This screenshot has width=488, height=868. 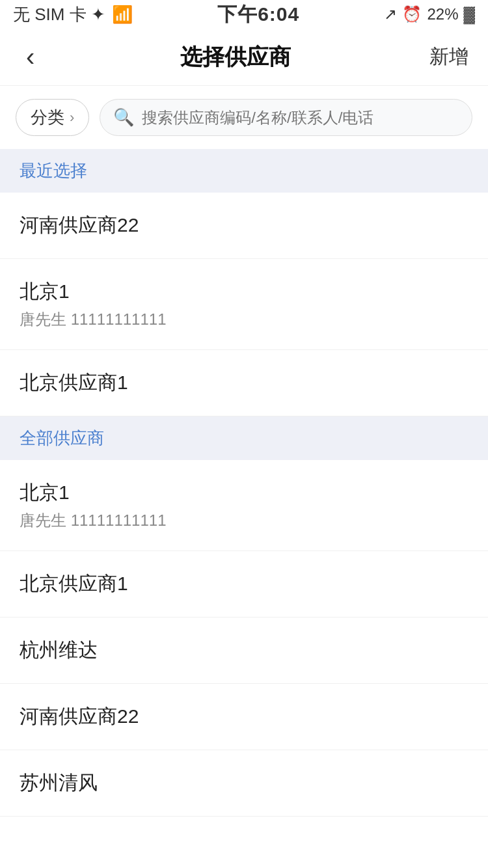 I want to click on search-icon: 🔍, so click(x=124, y=117).